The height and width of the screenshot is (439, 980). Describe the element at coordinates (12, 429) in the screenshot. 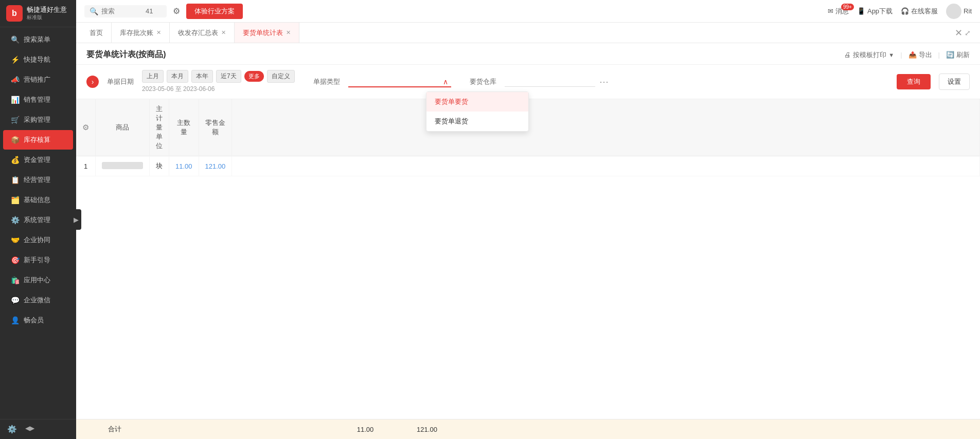

I see `settings-icon: ⚙️` at that location.